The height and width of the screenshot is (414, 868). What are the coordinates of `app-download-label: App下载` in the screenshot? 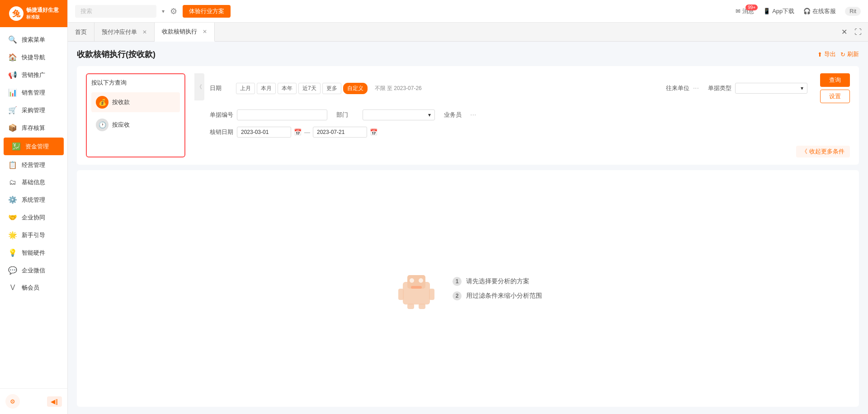 It's located at (783, 11).